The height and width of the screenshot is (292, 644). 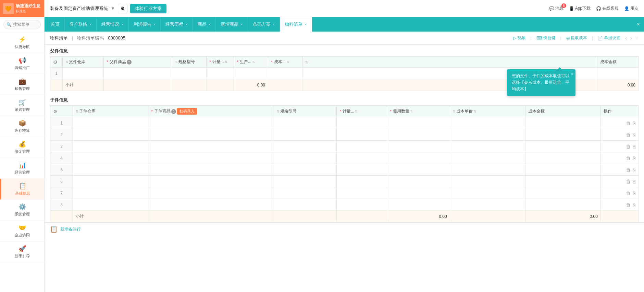 I want to click on child-copy-icon-6: ⎘, so click(x=634, y=182).